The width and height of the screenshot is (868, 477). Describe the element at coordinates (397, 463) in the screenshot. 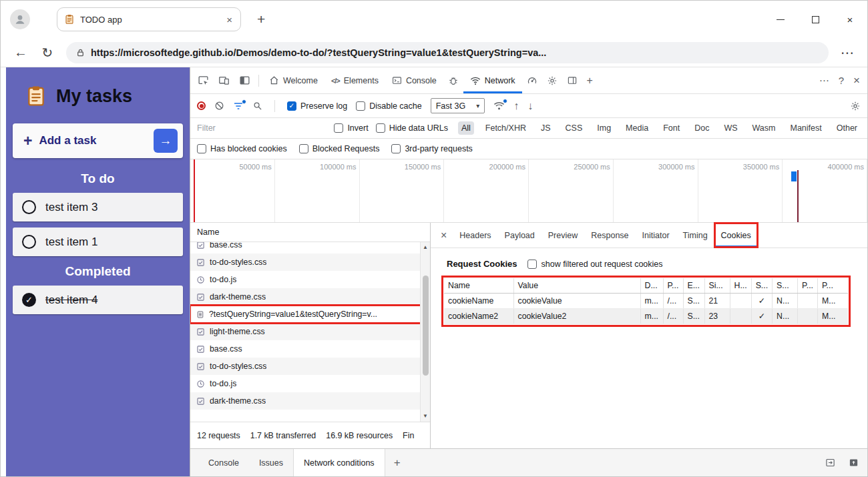

I see `add-drawer-tab-button: +` at that location.